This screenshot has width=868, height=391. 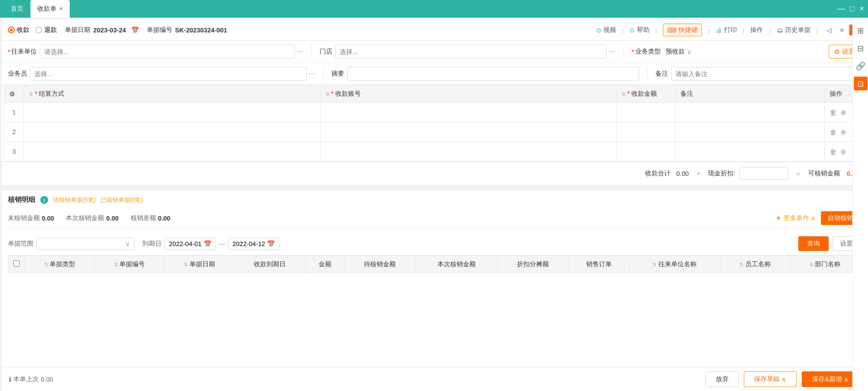 What do you see at coordinates (682, 30) in the screenshot?
I see `shortcut-btn: ⌨ 快捷键` at bounding box center [682, 30].